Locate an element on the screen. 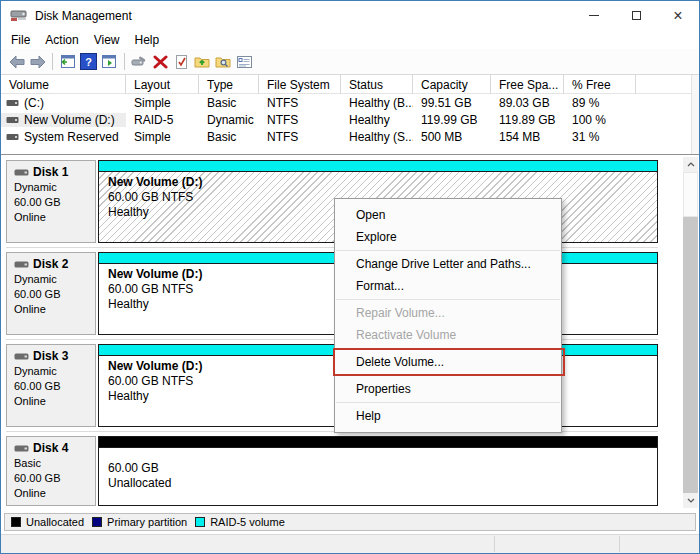 This screenshot has height=554, width=700. disk-management-app-icon is located at coordinates (19, 16).